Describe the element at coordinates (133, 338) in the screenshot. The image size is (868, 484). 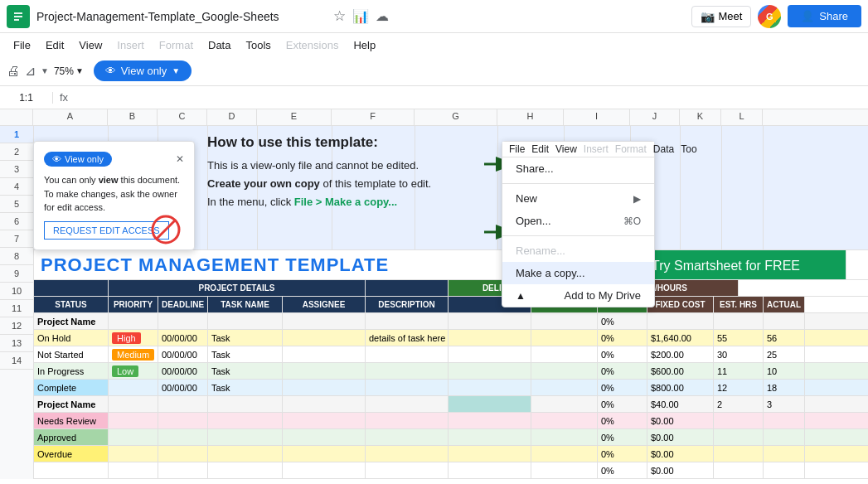
I see `cell-priority-6: High` at that location.